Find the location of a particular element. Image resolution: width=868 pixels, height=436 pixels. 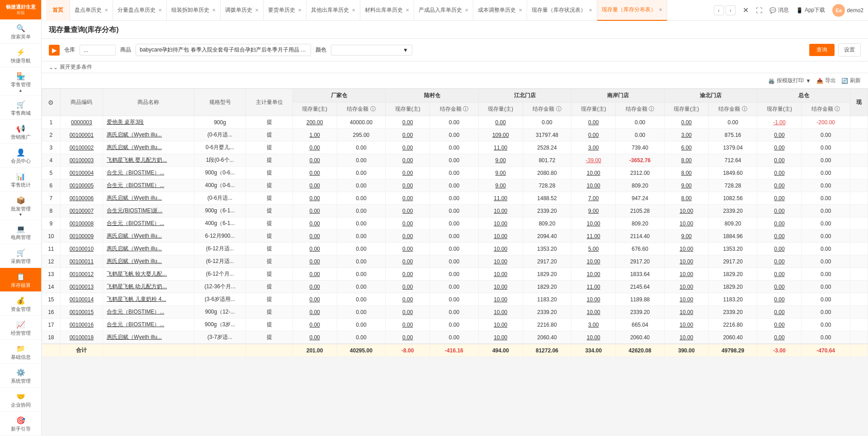

sidebar-item-operation: 📈 经营管理 is located at coordinates (21, 328).